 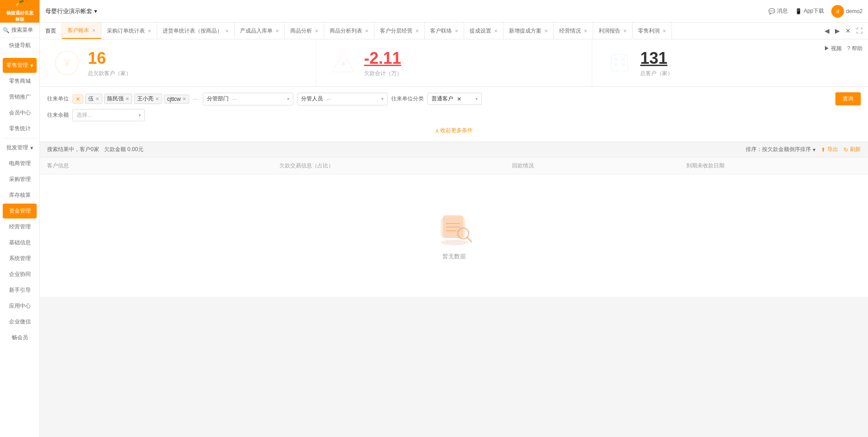 I want to click on table-col-due-date: 到期未收款日期, so click(x=773, y=166).